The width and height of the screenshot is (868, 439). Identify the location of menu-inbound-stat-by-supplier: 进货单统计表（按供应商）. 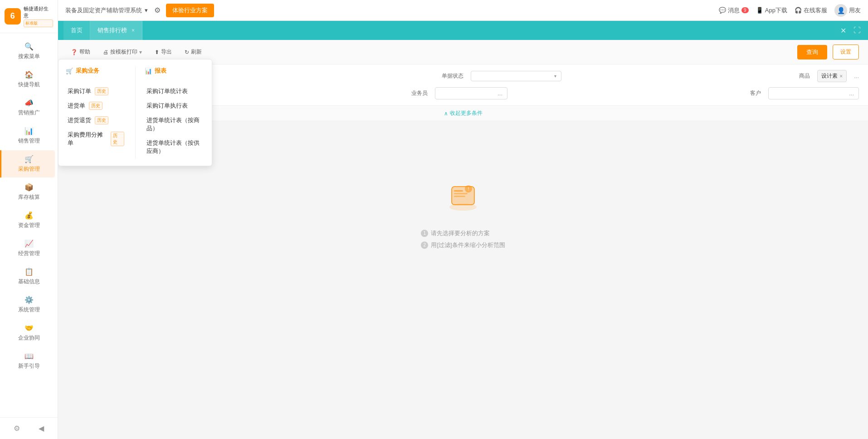
(175, 147).